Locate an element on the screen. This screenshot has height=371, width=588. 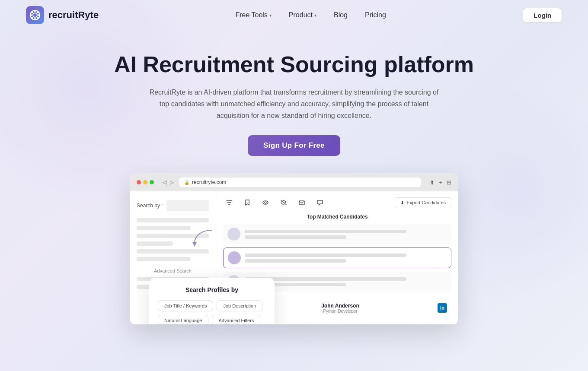
dot-maximize is located at coordinates (152, 182).